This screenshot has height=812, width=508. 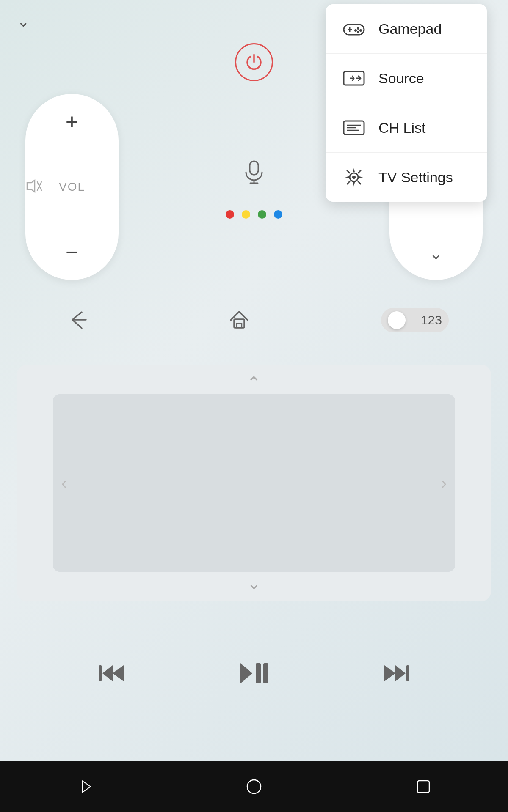 I want to click on android-home-button, so click(x=254, y=787).